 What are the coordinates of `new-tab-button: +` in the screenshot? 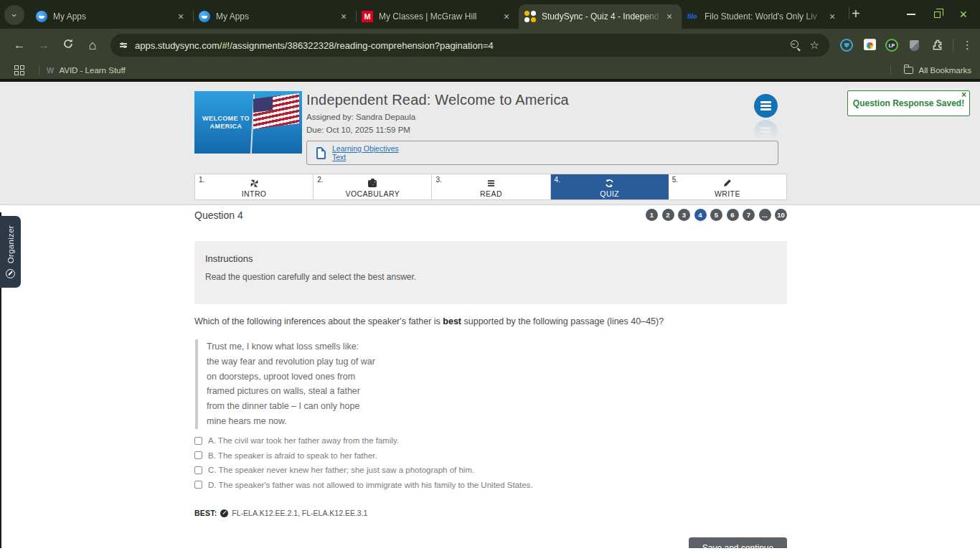 It's located at (856, 14).